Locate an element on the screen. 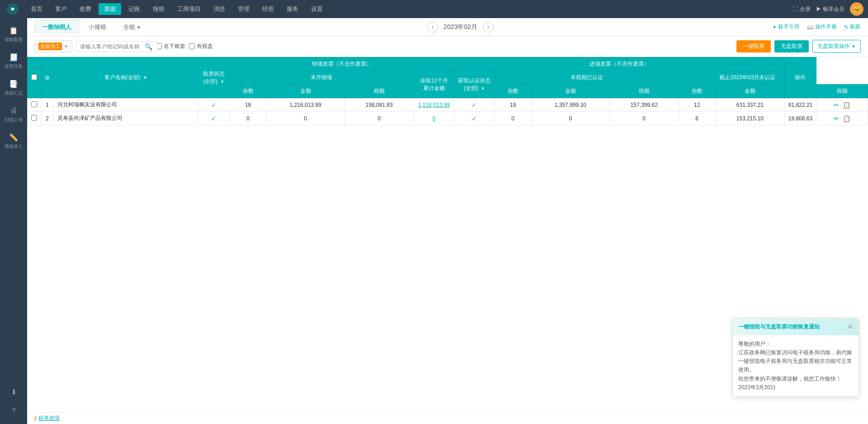 The width and height of the screenshot is (868, 424). avatar: 🐱 is located at coordinates (857, 9).